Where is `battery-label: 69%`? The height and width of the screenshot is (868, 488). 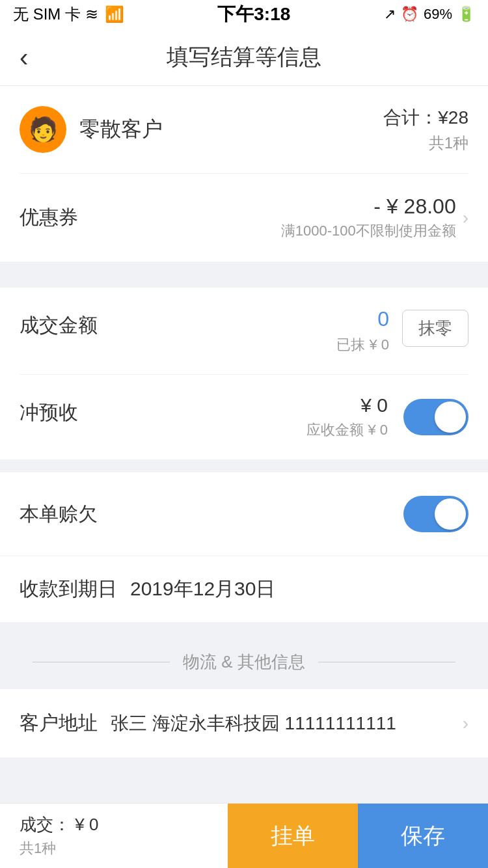 battery-label: 69% is located at coordinates (438, 14).